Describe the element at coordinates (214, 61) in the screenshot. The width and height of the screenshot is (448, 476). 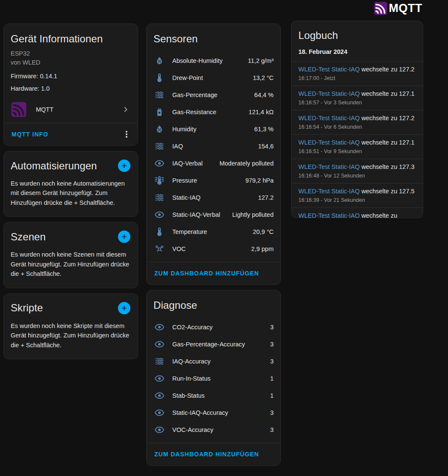
I see `entity-row: Absolute-Humidity11,2 g/m³` at that location.